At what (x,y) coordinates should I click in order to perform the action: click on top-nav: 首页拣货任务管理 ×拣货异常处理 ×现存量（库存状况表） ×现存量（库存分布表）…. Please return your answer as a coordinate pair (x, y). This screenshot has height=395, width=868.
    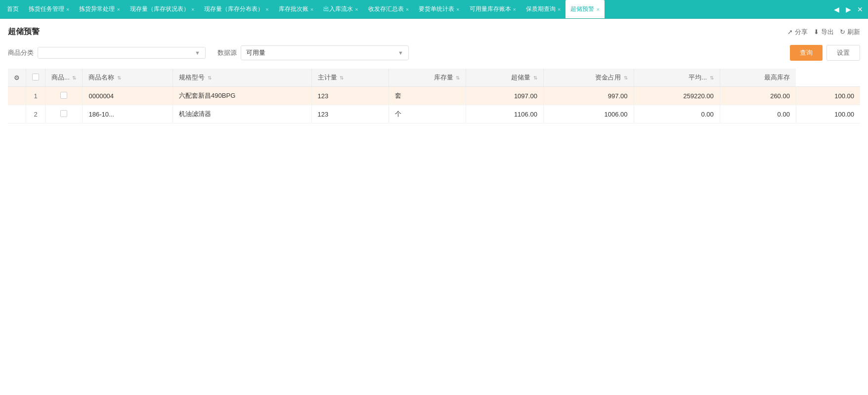
    Looking at the image, I should click on (434, 9).